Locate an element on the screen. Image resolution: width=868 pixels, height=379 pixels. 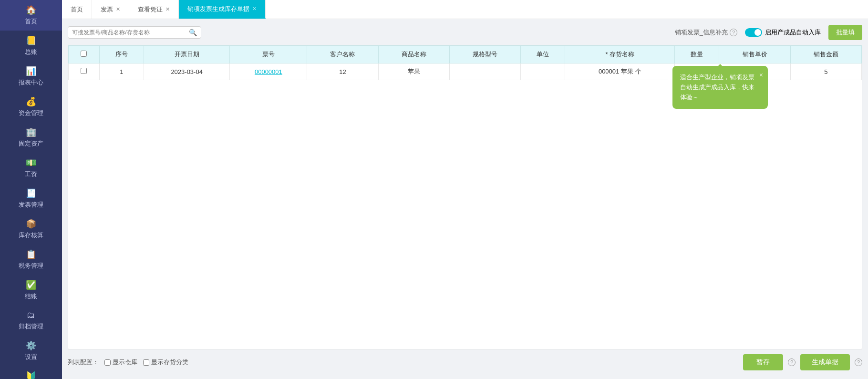
show-category-input is located at coordinates (146, 363).